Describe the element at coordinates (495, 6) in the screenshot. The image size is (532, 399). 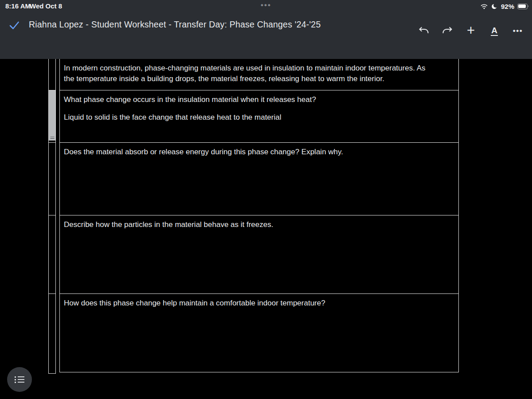
I see `focus-moon-icon` at that location.